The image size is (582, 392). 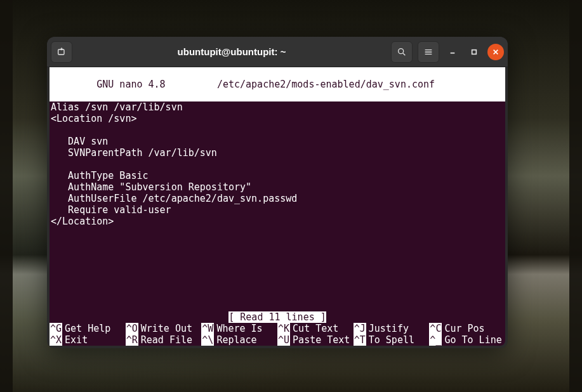 What do you see at coordinates (467, 340) in the screenshot?
I see `shortcut-item: ^_Go To Line` at bounding box center [467, 340].